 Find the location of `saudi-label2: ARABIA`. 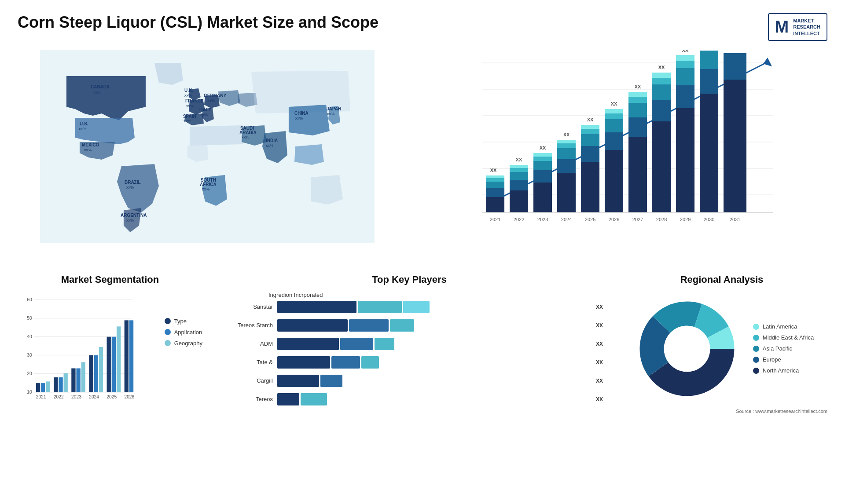

saudi-label2: ARABIA is located at coordinates (248, 133).